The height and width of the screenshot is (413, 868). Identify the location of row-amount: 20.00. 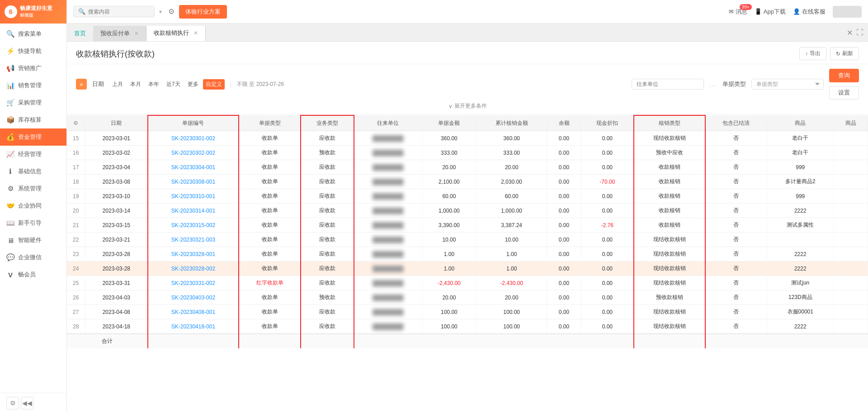
(449, 167).